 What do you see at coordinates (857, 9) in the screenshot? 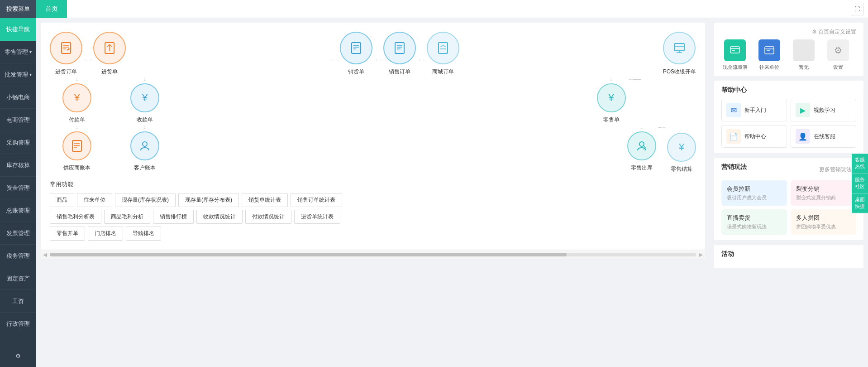
I see `fullscreen-button: ⛶` at bounding box center [857, 9].